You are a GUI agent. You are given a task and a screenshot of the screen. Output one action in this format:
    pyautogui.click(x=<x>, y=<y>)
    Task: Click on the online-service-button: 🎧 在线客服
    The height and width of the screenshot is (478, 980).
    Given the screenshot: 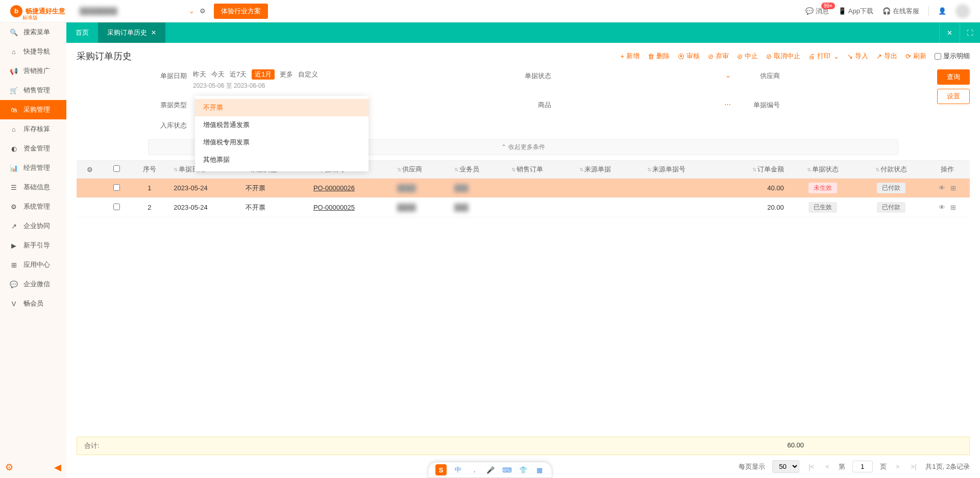 What is the action you would take?
    pyautogui.click(x=901, y=11)
    